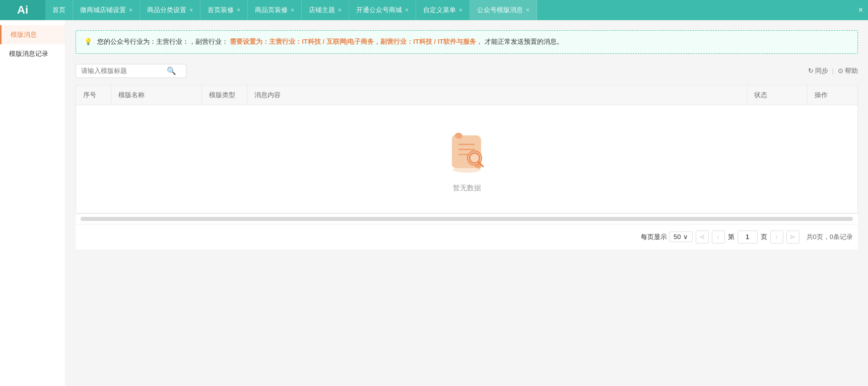 The height and width of the screenshot is (386, 868). I want to click on tab-close-icon-5: ×, so click(340, 10).